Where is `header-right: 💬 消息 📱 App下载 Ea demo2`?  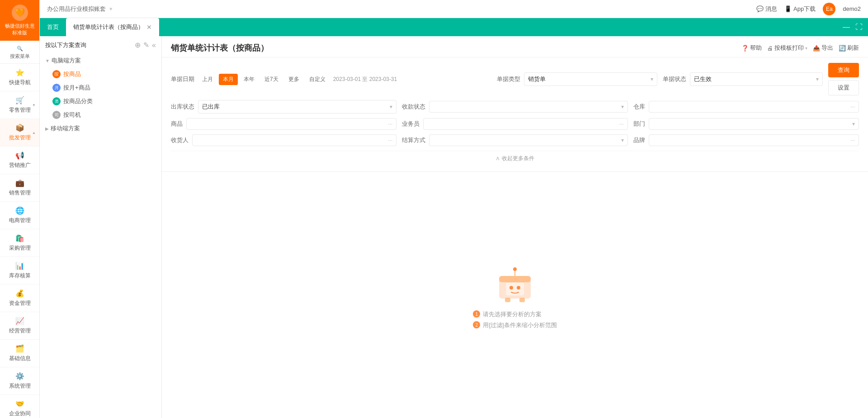
header-right: 💬 消息 📱 App下载 Ea demo2 is located at coordinates (808, 9).